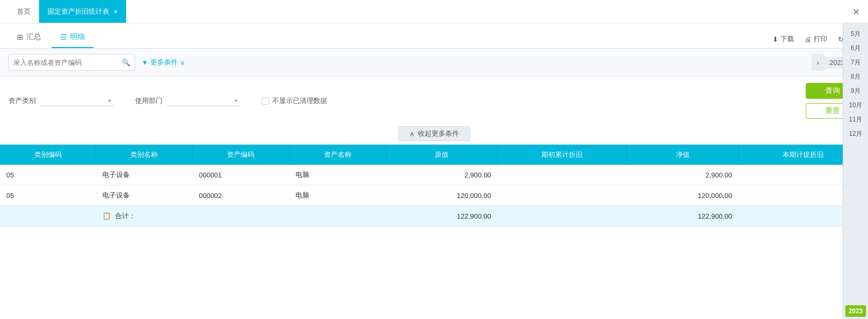 This screenshot has height=319, width=868. Describe the element at coordinates (116, 12) in the screenshot. I see `nav-tab-close: ×` at that location.